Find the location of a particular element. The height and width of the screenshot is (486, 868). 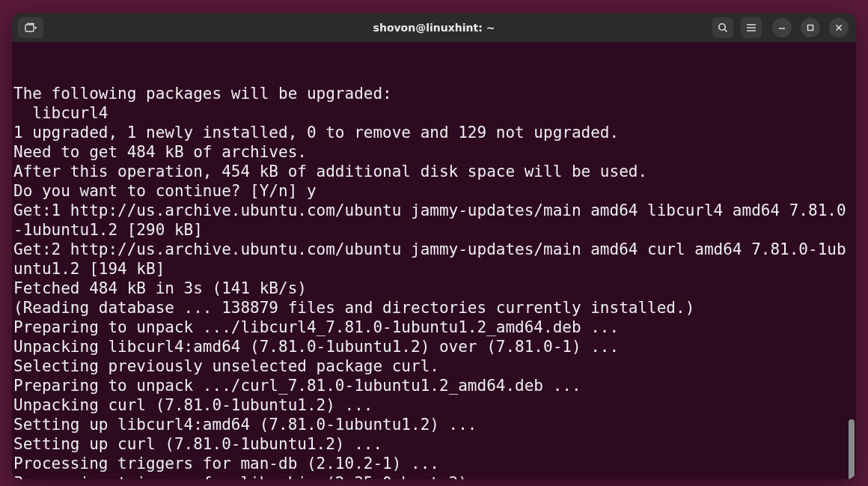

search-icon is located at coordinates (723, 28).